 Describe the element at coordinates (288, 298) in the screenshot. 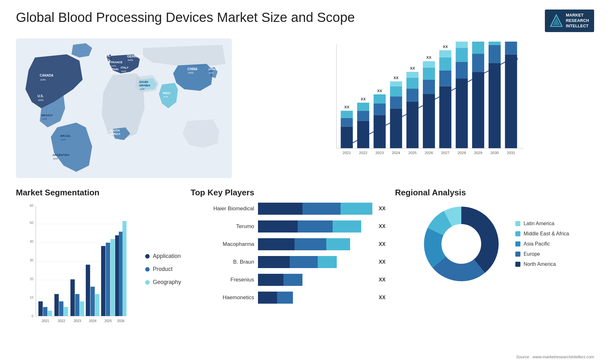

I see `player-row-haemonetics: Haemonetics XX` at that location.